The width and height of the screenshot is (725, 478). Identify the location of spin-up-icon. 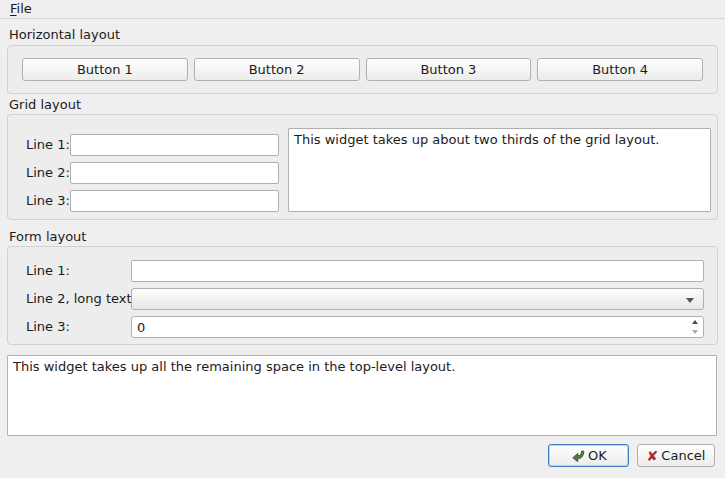
(695, 322).